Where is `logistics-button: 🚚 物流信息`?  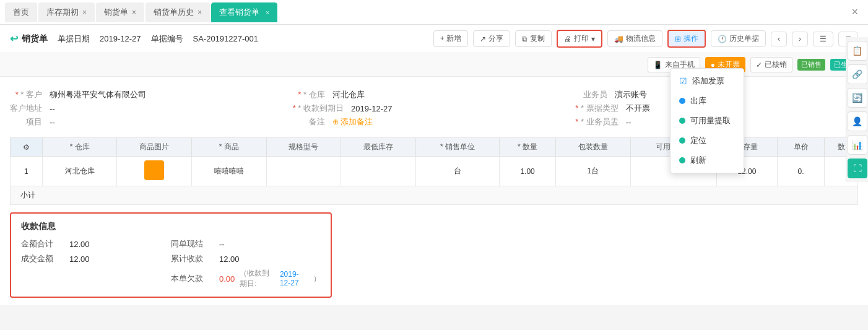
logistics-button: 🚚 物流信息 is located at coordinates (635, 38).